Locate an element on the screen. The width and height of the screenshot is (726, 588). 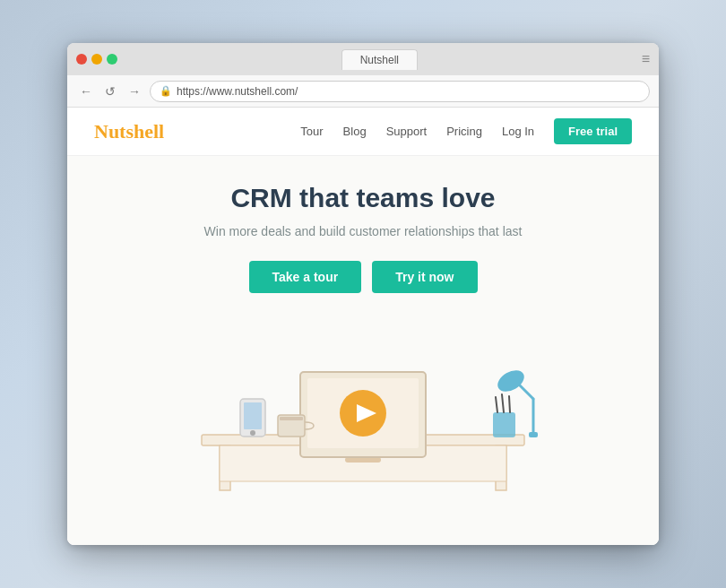
hero-title: CRM that teams love is located at coordinates (362, 198).